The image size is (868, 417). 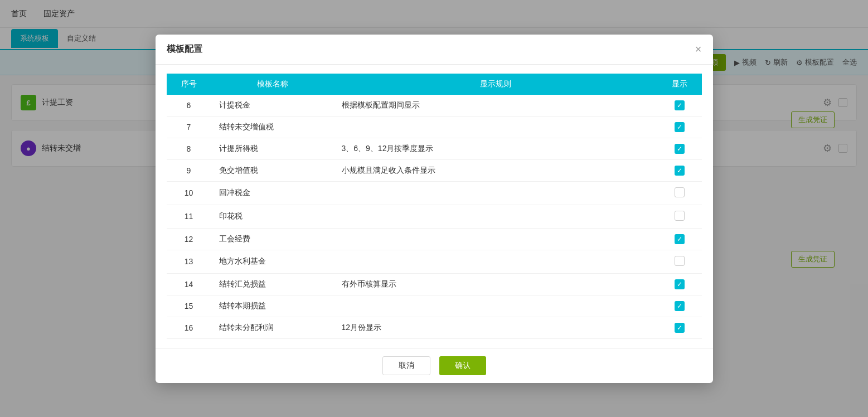 What do you see at coordinates (273, 284) in the screenshot?
I see `cell-name: 结转汇兑损益` at bounding box center [273, 284].